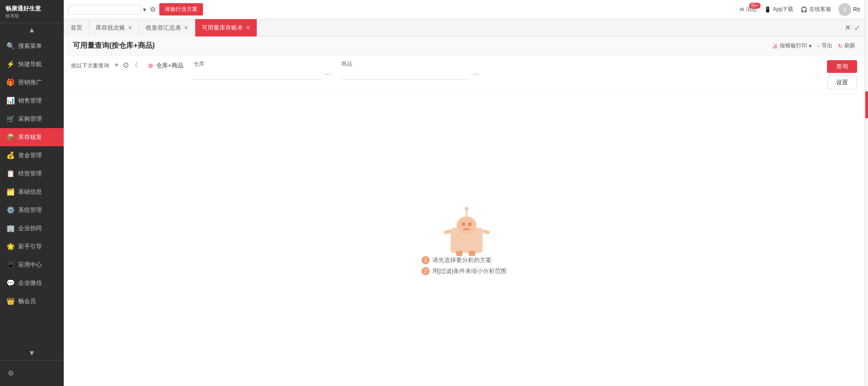 The width and height of the screenshot is (868, 386). Describe the element at coordinates (804, 10) in the screenshot. I see `headset-icon: 🎧` at that location.